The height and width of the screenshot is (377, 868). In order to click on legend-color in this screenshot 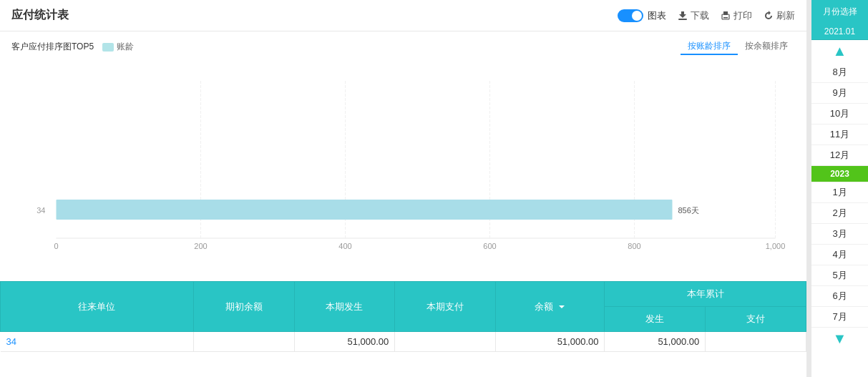, I will do `click(108, 47)`.